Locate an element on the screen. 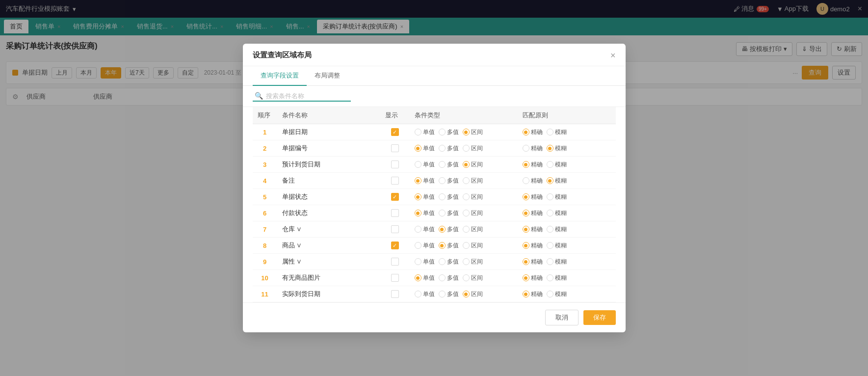  cancel-button: 取消 is located at coordinates (562, 318).